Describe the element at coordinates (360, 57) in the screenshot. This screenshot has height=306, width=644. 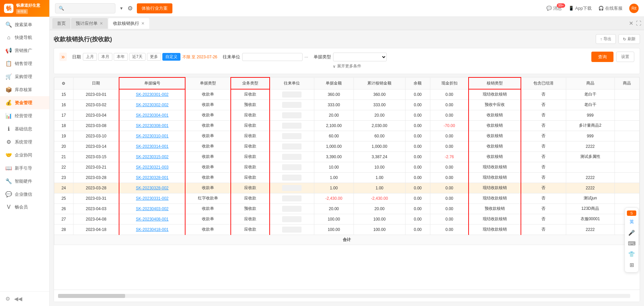
I see `receipt-type-select` at that location.